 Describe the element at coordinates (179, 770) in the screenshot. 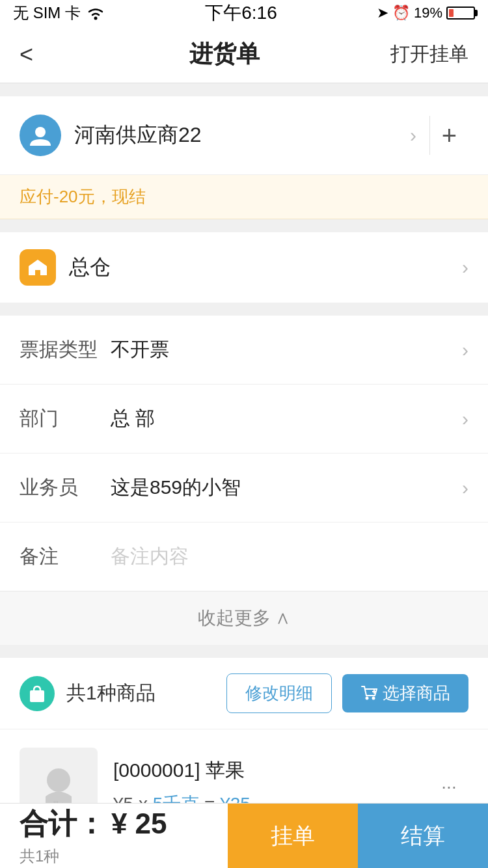

I see `product-code: [0000001] 苹果` at that location.